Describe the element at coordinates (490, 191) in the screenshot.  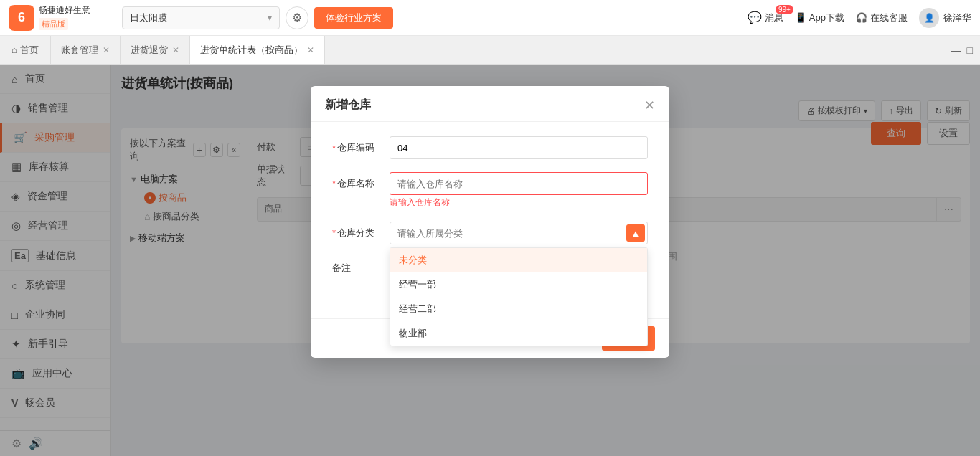
I see `form-row-name: * 仓库名称 请输入仓库名称` at that location.